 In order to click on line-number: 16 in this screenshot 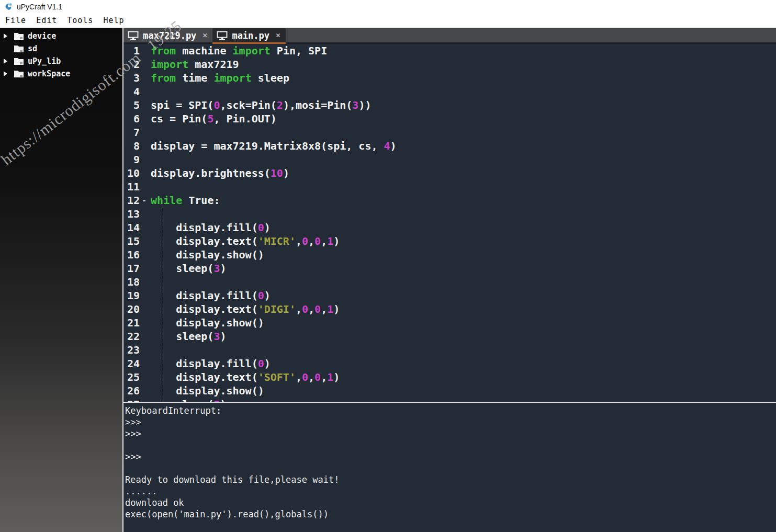, I will do `click(132, 255)`.